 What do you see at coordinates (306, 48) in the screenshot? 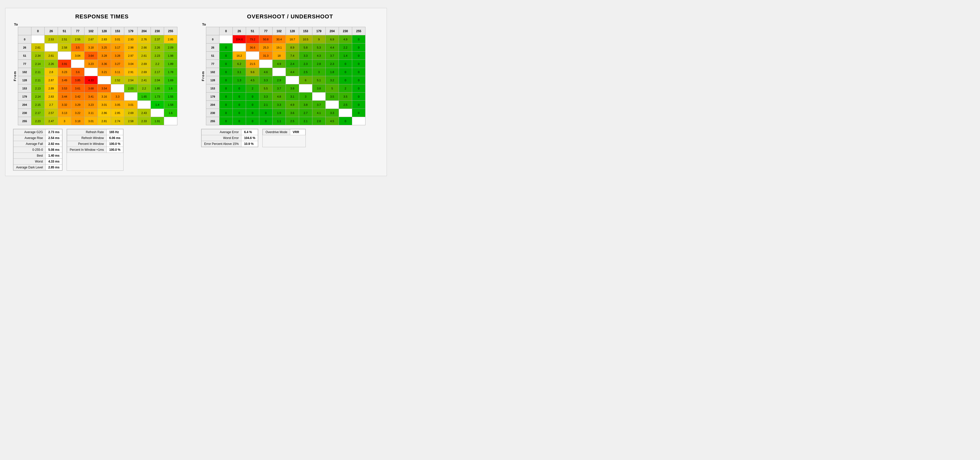
I see `heatmap-cell: 5.8` at bounding box center [306, 48].